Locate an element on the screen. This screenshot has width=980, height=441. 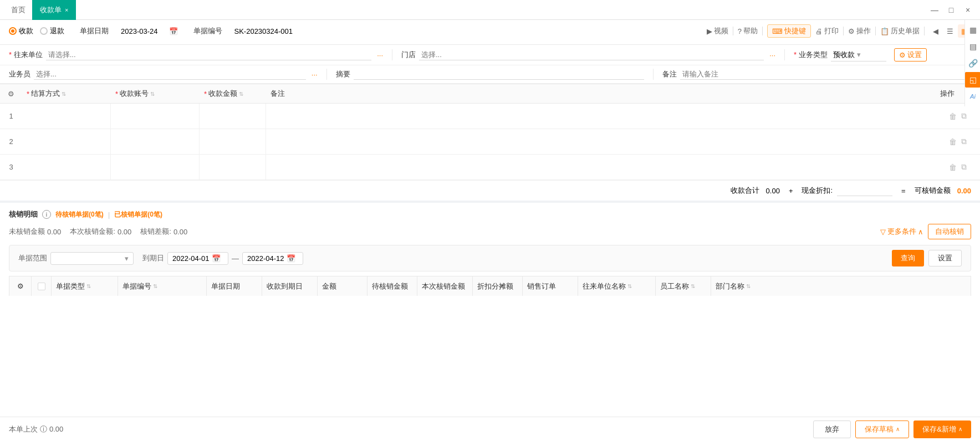
staff-input is located at coordinates (170, 74).